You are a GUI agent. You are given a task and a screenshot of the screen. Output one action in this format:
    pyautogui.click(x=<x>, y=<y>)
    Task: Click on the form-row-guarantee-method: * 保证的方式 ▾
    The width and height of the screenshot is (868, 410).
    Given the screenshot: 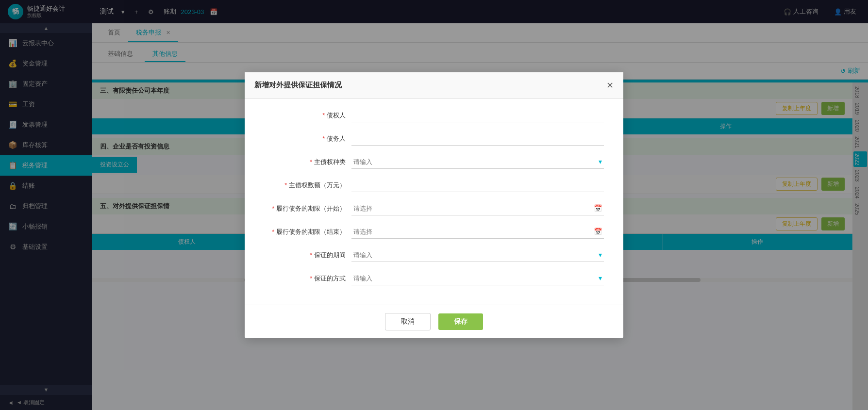 What is the action you would take?
    pyautogui.click(x=434, y=279)
    